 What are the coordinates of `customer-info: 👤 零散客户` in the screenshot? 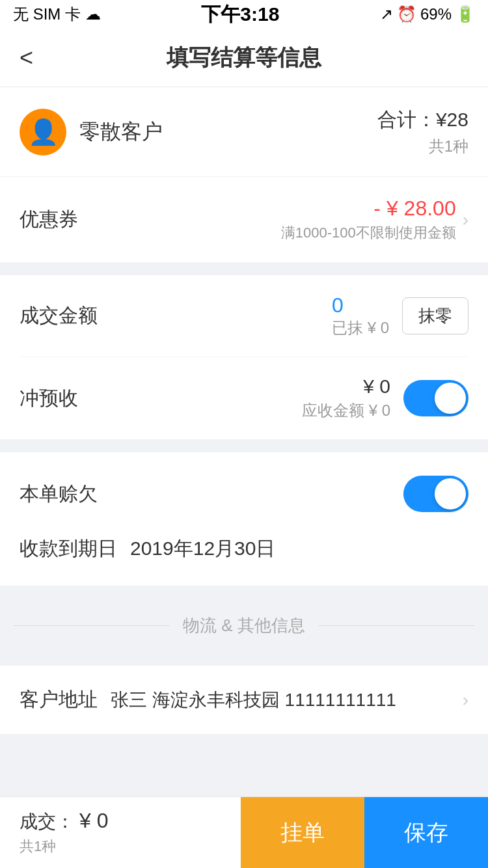 It's located at (91, 132).